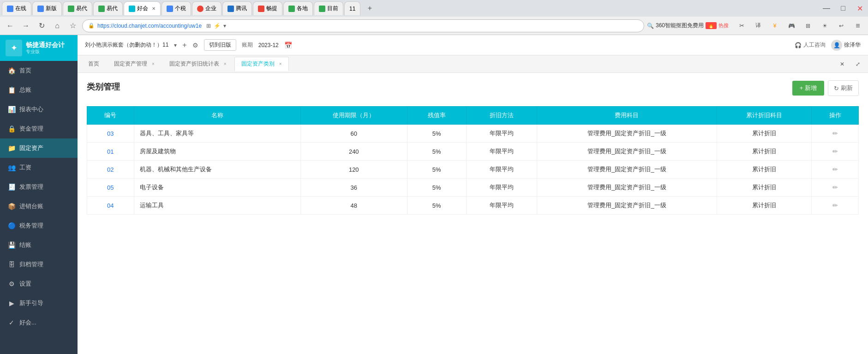  What do you see at coordinates (826, 8) in the screenshot?
I see `minimize-button: —` at bounding box center [826, 8].